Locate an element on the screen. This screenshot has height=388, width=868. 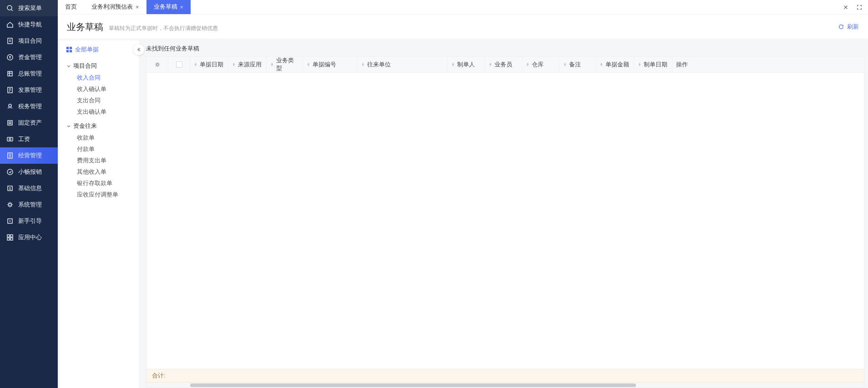
sidebar-item-label: 固定资产 is located at coordinates (30, 123).